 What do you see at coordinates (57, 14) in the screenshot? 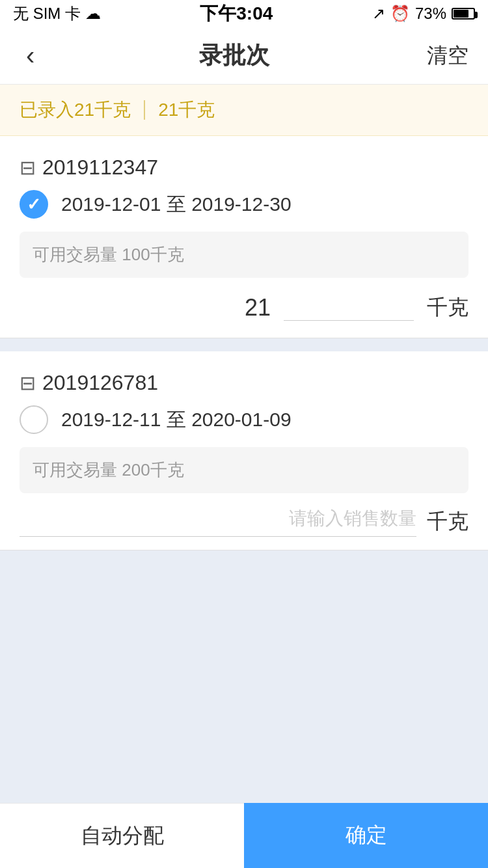
I see `status-left: 无 SIM 卡 ☁` at bounding box center [57, 14].